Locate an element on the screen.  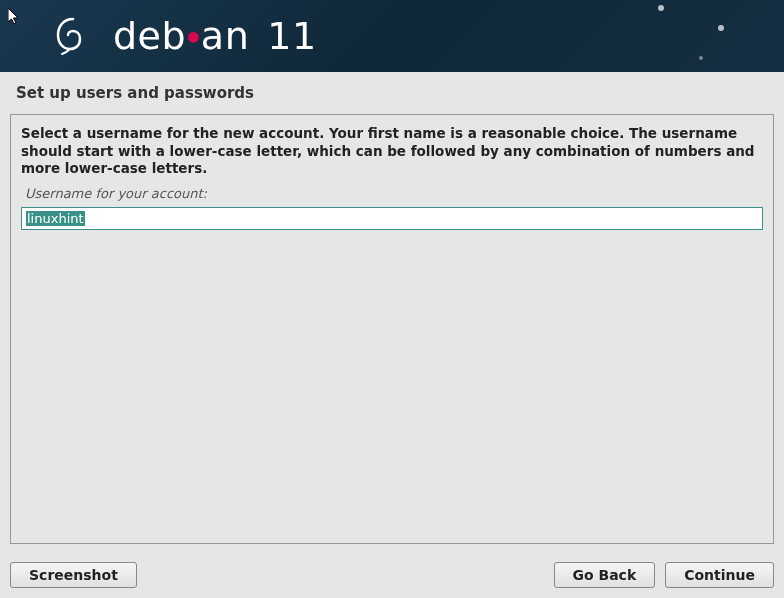
button-bar: Screenshot Go Back Continue is located at coordinates (392, 575).